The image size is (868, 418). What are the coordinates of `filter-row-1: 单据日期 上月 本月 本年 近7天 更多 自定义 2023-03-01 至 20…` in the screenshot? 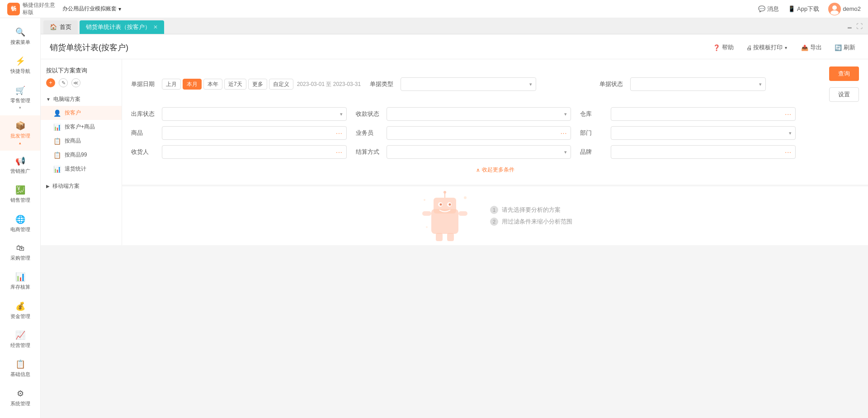 It's located at (495, 84).